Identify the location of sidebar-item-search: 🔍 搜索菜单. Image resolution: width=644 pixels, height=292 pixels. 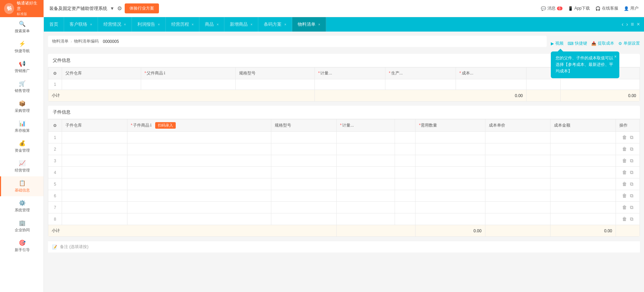
(22, 27).